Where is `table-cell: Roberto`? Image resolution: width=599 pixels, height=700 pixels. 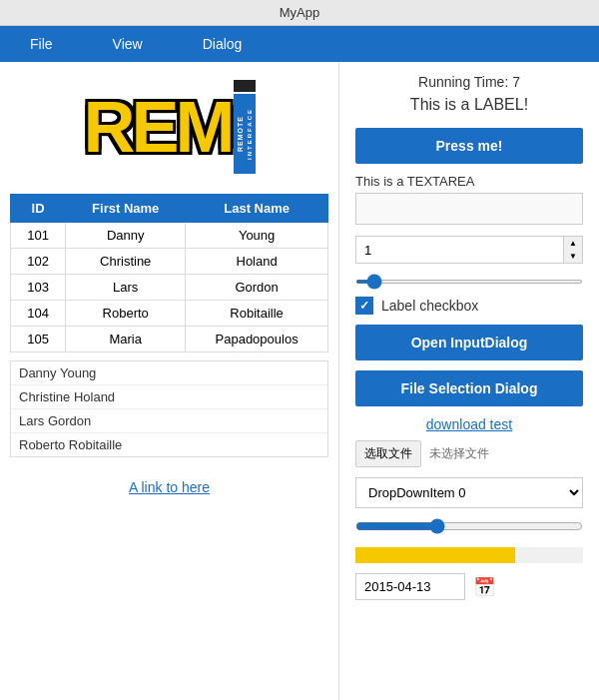
table-cell: Roberto is located at coordinates (126, 314).